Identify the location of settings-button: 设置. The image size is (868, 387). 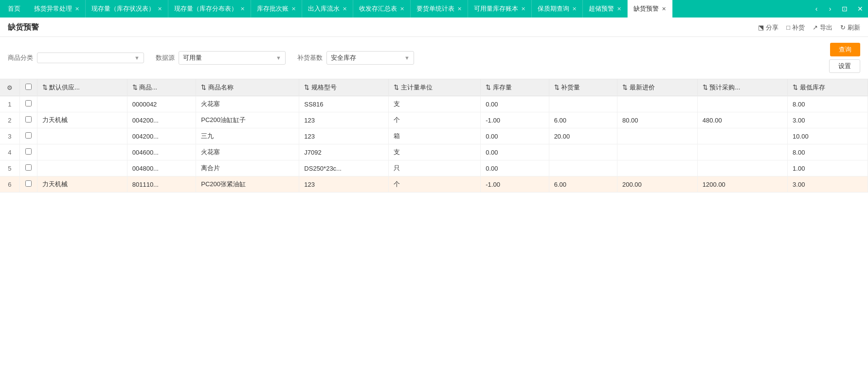
(845, 66).